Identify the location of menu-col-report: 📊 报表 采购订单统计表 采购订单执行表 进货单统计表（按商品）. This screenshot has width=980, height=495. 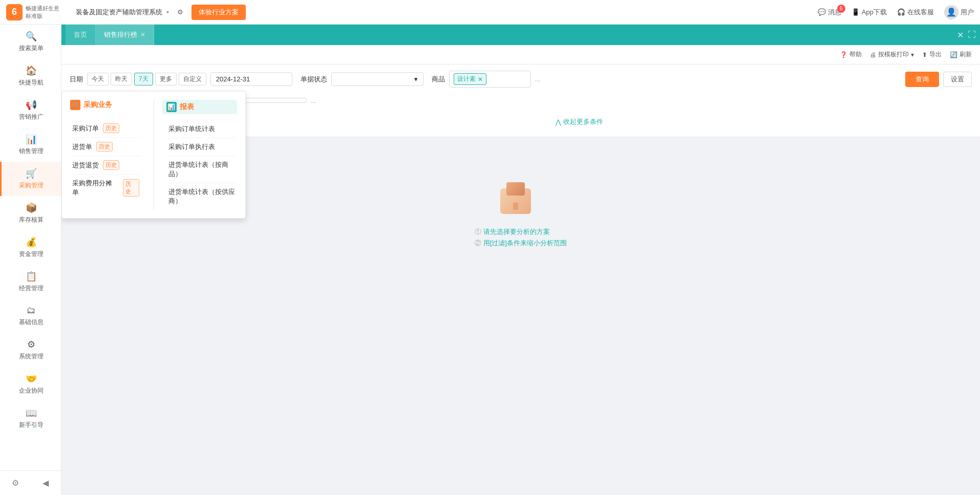
(202, 155).